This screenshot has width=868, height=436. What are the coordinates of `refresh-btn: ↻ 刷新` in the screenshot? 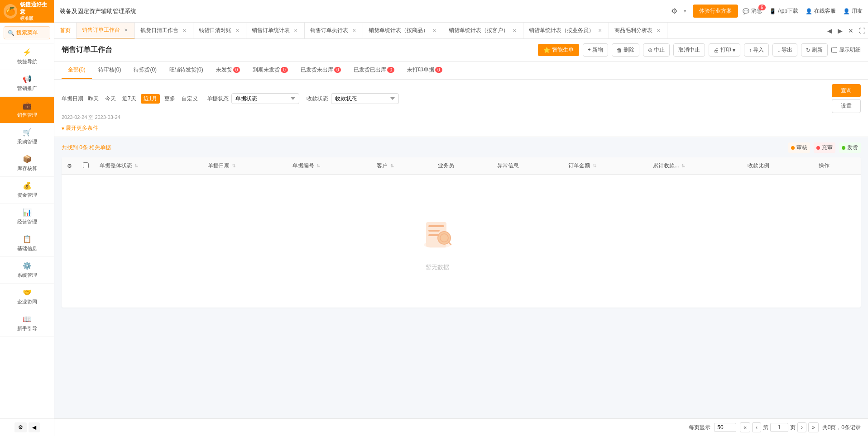 It's located at (814, 50).